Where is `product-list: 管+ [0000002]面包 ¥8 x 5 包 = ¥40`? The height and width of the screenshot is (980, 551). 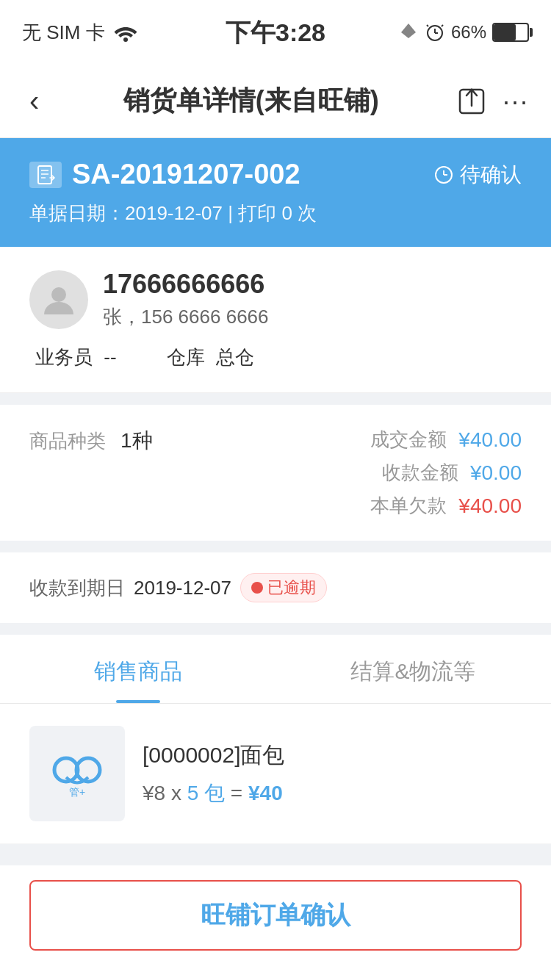
product-list: 管+ [0000002]面包 ¥8 x 5 包 = ¥40 is located at coordinates (276, 774).